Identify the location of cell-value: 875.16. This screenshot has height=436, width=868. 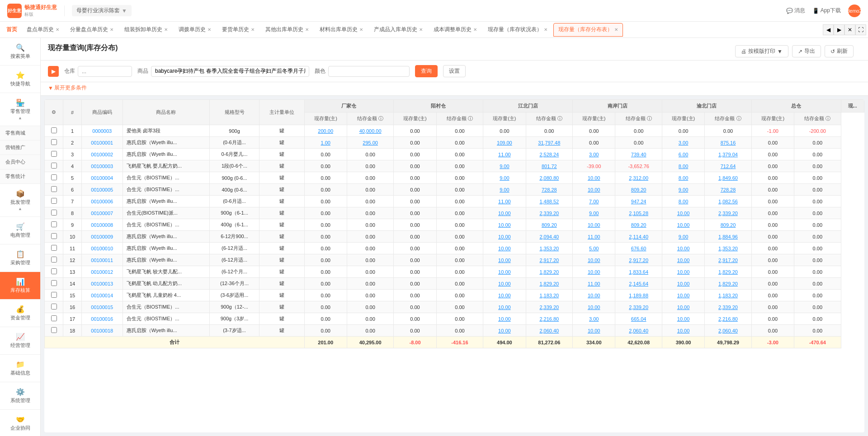
(728, 143).